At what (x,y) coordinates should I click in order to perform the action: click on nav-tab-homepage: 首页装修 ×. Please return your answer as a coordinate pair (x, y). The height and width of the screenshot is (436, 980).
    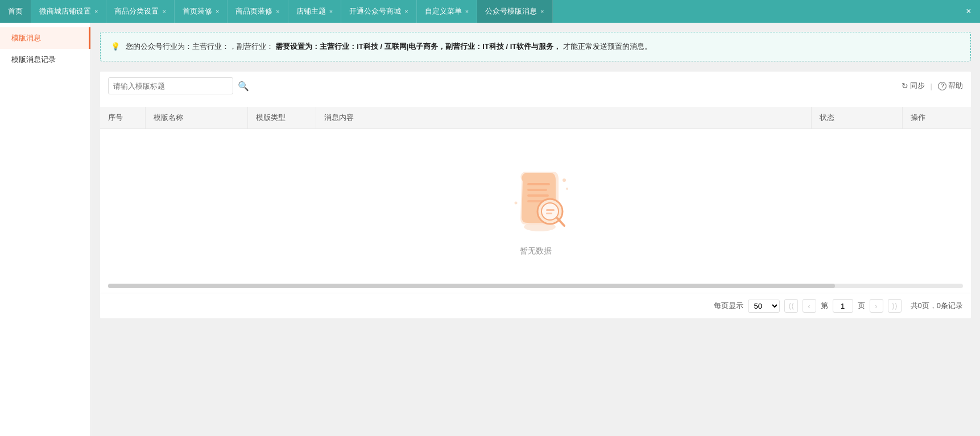
    Looking at the image, I should click on (201, 11).